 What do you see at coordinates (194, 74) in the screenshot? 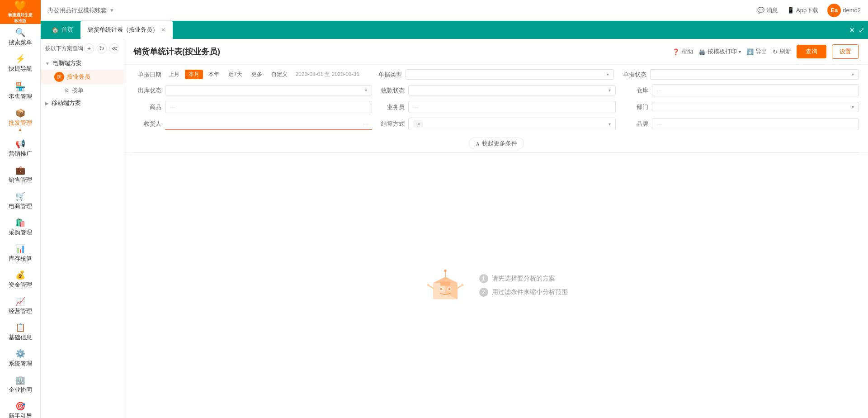
I see `date-tab-this-month: 本月` at bounding box center [194, 74].